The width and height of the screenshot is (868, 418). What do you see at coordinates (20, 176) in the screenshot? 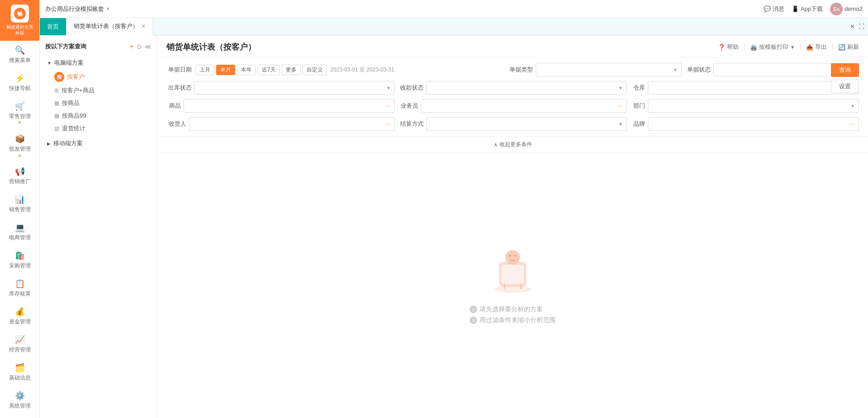
I see `sidebar-item-marketing: 📢 营销推广` at bounding box center [20, 176].